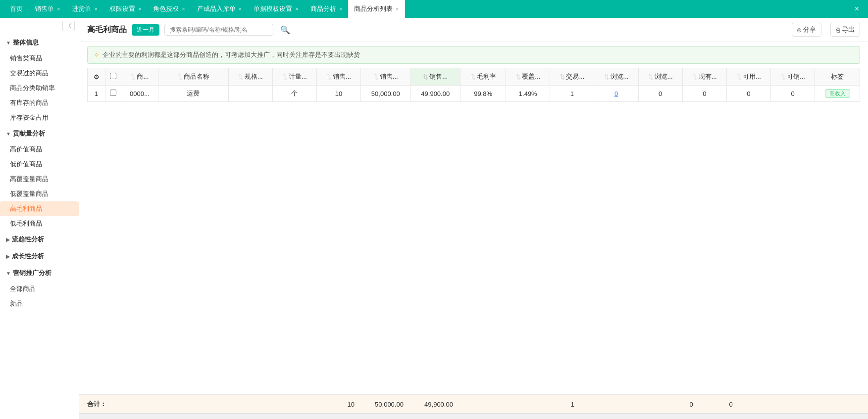  What do you see at coordinates (8, 134) in the screenshot?
I see `arrow-down-icon-2: ▼` at bounding box center [8, 134].